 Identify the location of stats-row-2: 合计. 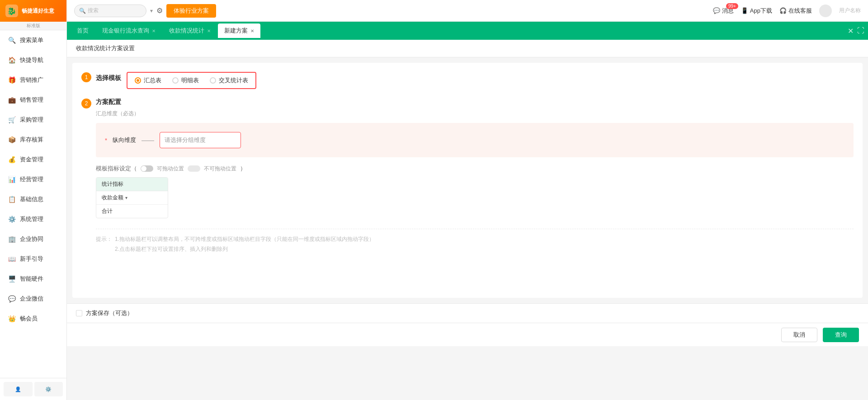
(132, 212).